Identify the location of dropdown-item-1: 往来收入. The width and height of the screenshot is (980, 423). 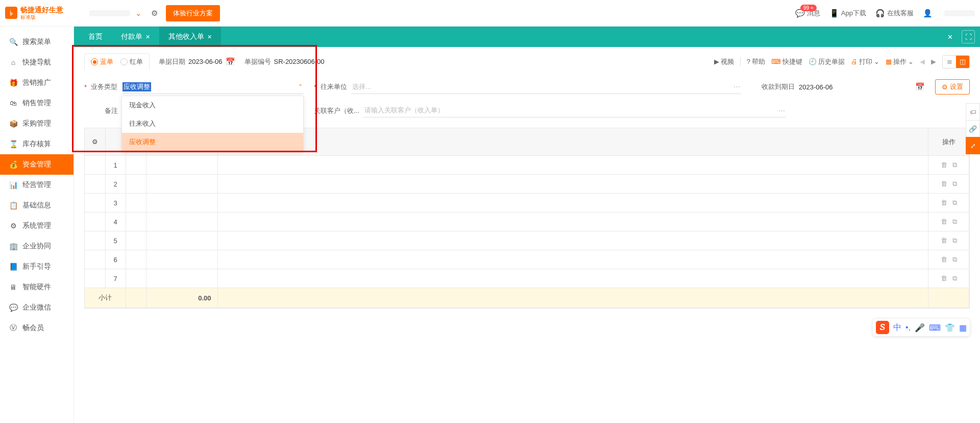
(212, 124).